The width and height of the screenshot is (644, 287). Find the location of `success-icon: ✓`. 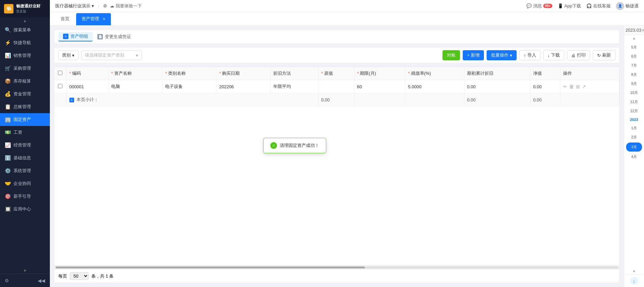

success-icon: ✓ is located at coordinates (274, 146).